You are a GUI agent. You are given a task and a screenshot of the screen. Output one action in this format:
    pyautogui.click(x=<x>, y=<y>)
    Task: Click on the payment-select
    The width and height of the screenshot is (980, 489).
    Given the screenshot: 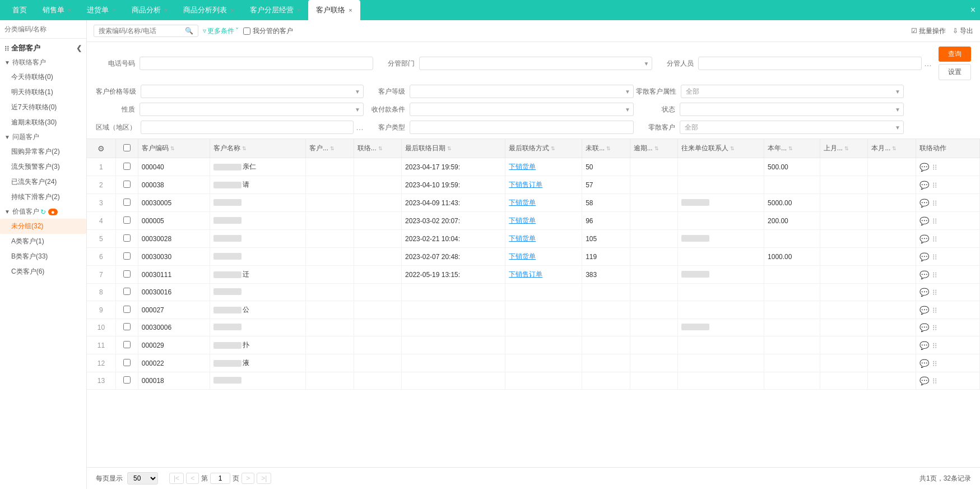 What is the action you would take?
    pyautogui.click(x=522, y=109)
    